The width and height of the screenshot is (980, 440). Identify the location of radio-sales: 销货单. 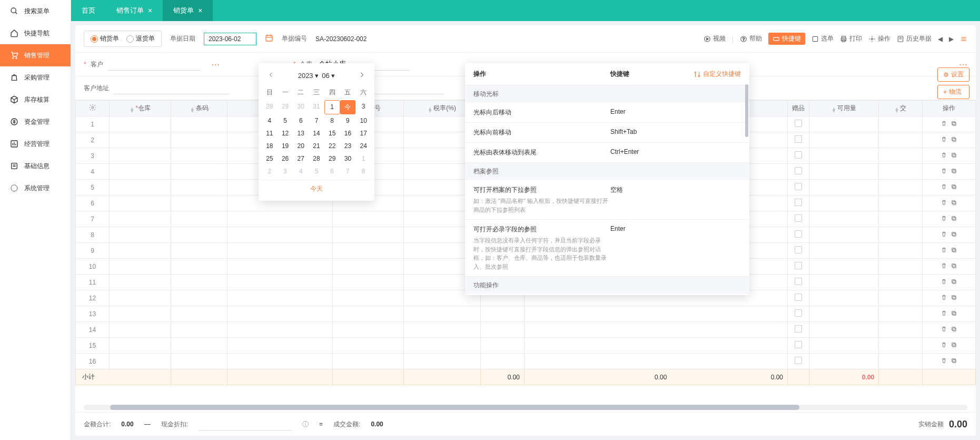
(105, 39).